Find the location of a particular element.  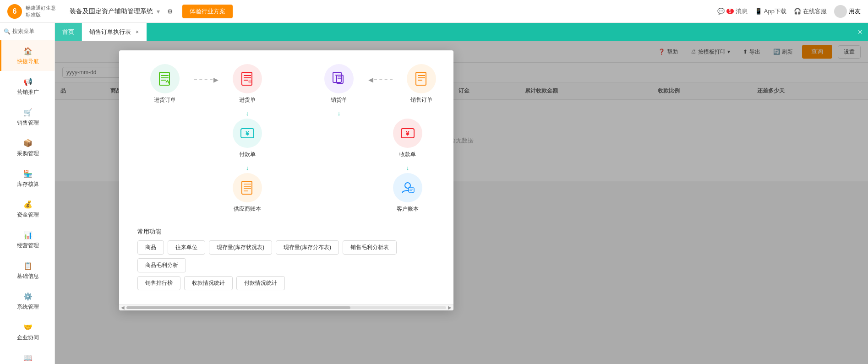

operations-label: 经营管理 is located at coordinates (28, 245).